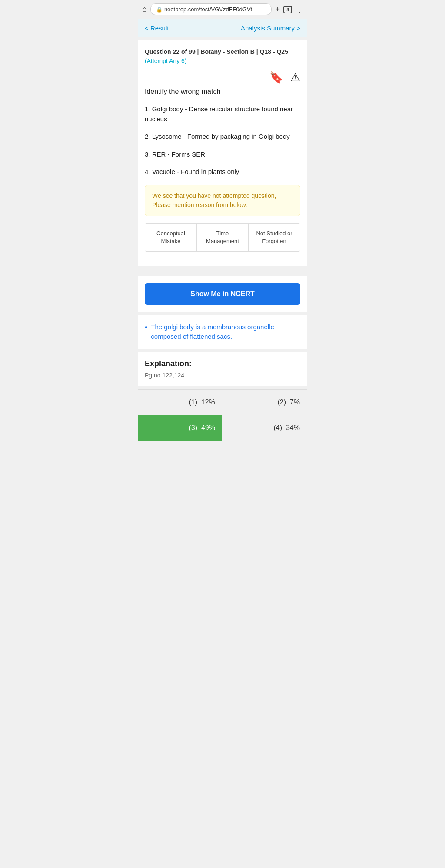 This screenshot has width=445, height=868. Describe the element at coordinates (222, 332) in the screenshot. I see `ncert-content: • The golgi body is a membranous organel…` at that location.